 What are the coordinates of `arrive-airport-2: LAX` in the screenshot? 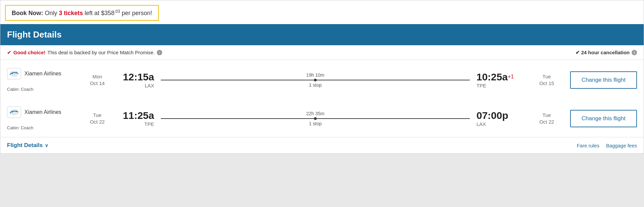 It's located at (503, 124).